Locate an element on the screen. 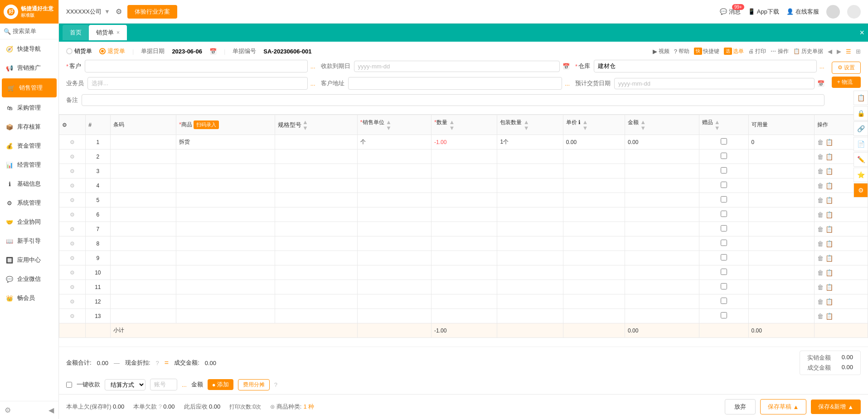 This screenshot has width=868, height=419. warehouse-input: 建材仓 is located at coordinates (705, 66).